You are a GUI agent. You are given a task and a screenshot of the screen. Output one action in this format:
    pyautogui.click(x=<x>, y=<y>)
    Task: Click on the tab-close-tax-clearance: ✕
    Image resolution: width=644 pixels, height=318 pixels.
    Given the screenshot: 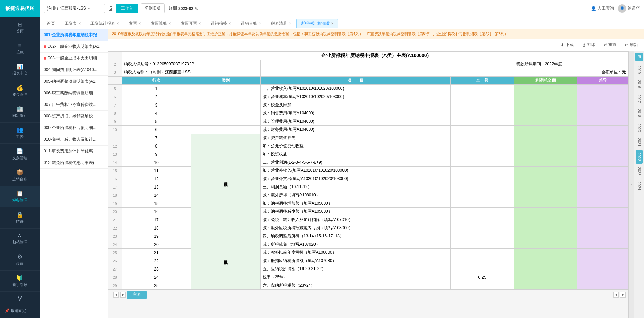 What is the action you would take?
    pyautogui.click(x=290, y=23)
    